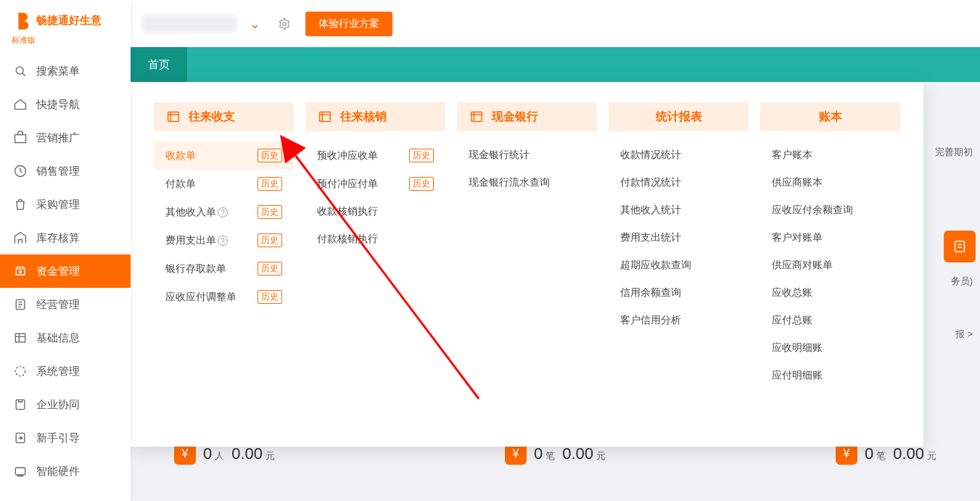 This screenshot has width=980, height=501. What do you see at coordinates (65, 371) in the screenshot?
I see `sidebar-item-9: 系统管理` at bounding box center [65, 371].